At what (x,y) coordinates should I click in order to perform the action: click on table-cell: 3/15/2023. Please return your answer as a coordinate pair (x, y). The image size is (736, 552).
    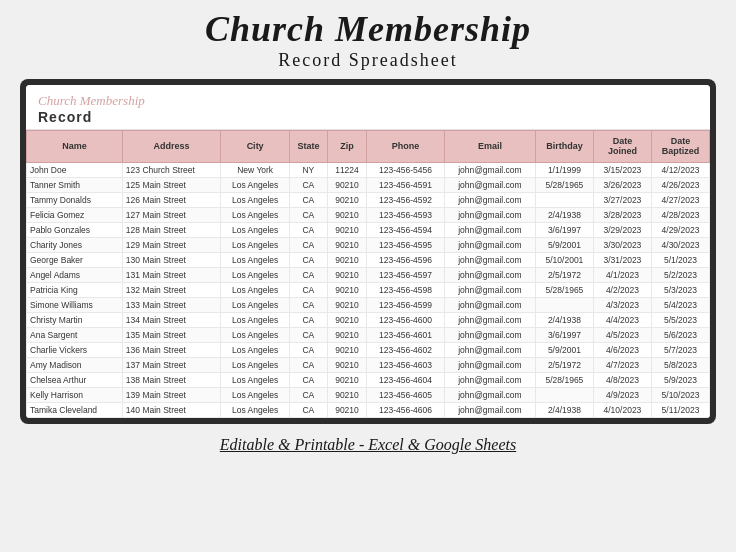
    Looking at the image, I should click on (622, 170).